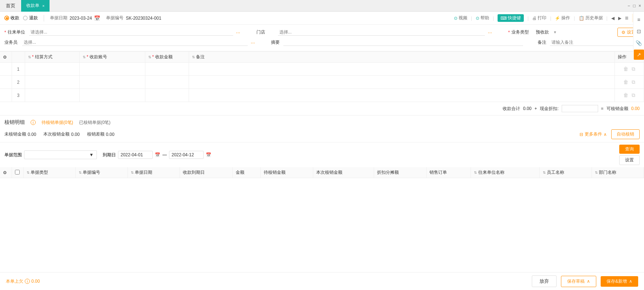 The height and width of the screenshot is (290, 644). Describe the element at coordinates (6, 173) in the screenshot. I see `col-check-header: ⚙` at that location.